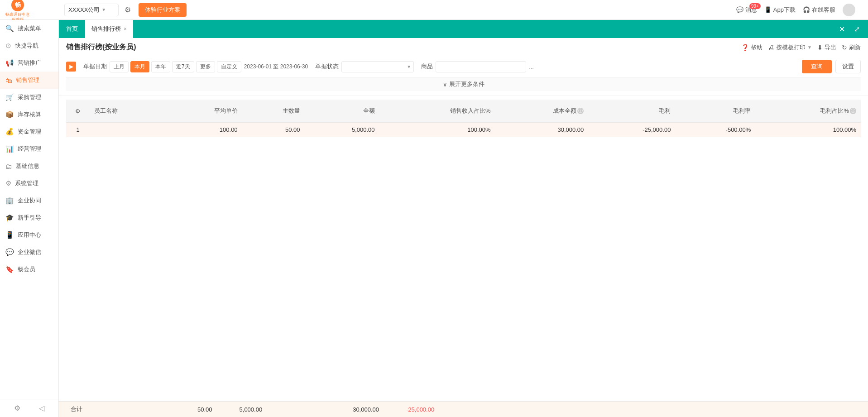  Describe the element at coordinates (128, 111) in the screenshot. I see `th-name: 员工名称` at that location.